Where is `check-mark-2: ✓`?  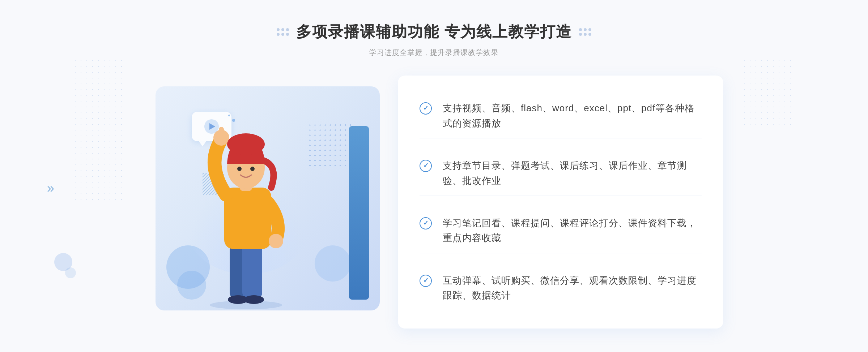
check-mark-2: ✓ is located at coordinates (426, 166).